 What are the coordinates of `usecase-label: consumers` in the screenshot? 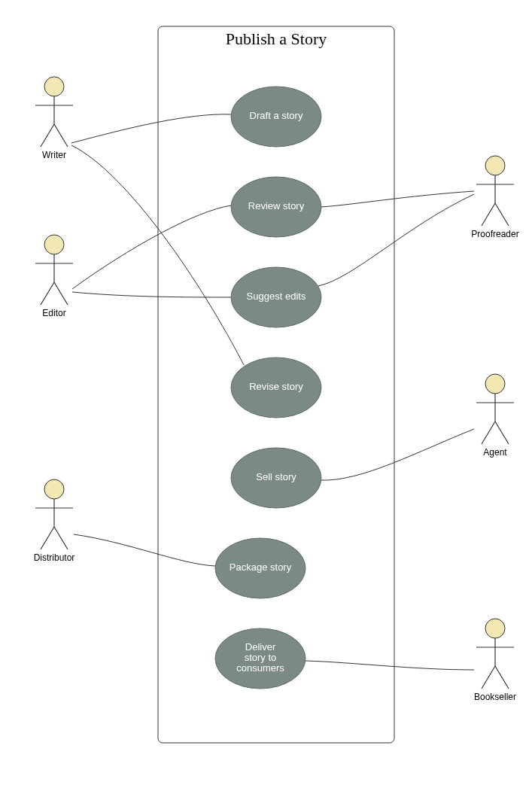 It's located at (260, 668).